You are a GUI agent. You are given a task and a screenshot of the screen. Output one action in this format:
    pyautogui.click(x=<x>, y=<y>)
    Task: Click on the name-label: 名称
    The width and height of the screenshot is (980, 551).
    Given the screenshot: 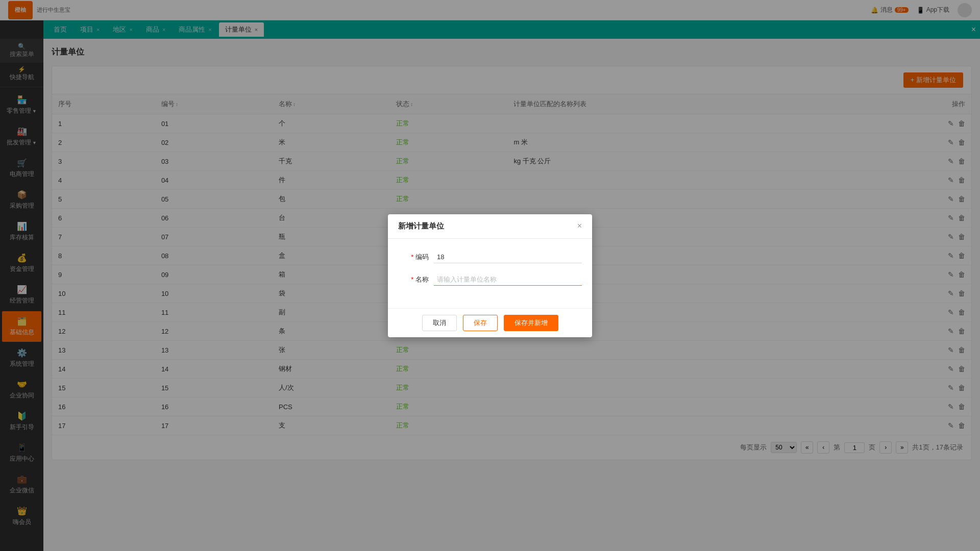 What is the action you would take?
    pyautogui.click(x=413, y=280)
    